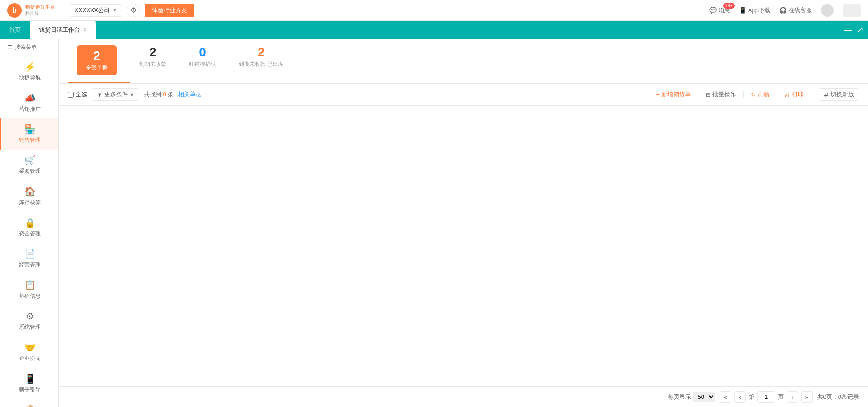  What do you see at coordinates (764, 94) in the screenshot?
I see `refresh-label: 刷新` at bounding box center [764, 94].